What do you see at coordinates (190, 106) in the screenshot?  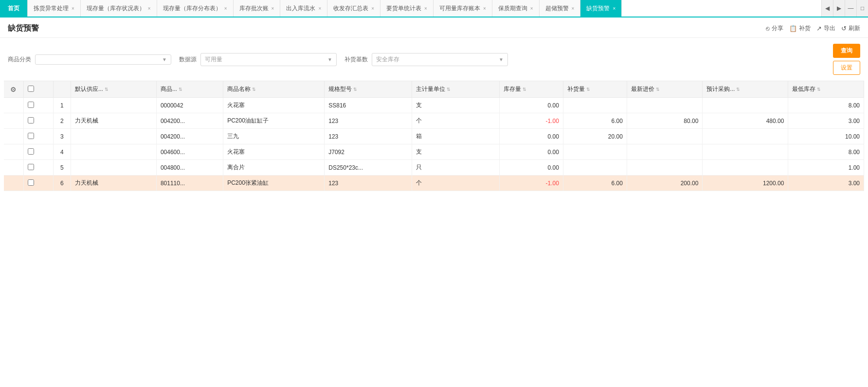 I see `row-code: 0000042` at bounding box center [190, 106].